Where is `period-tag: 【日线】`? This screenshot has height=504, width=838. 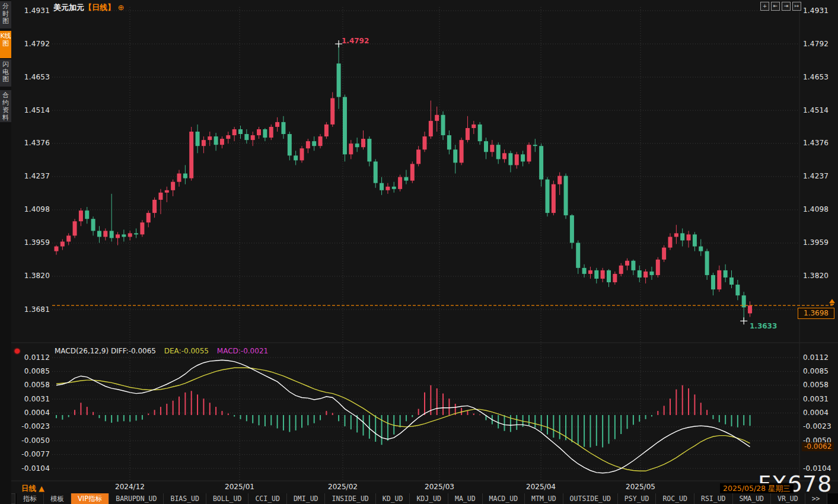 period-tag: 【日线】 is located at coordinates (100, 7).